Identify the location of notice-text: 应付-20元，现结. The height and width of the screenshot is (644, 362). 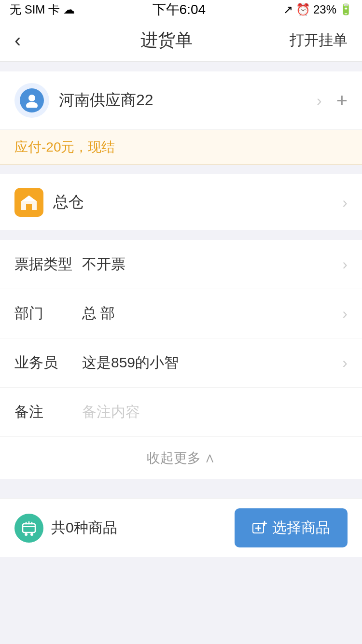
(65, 147).